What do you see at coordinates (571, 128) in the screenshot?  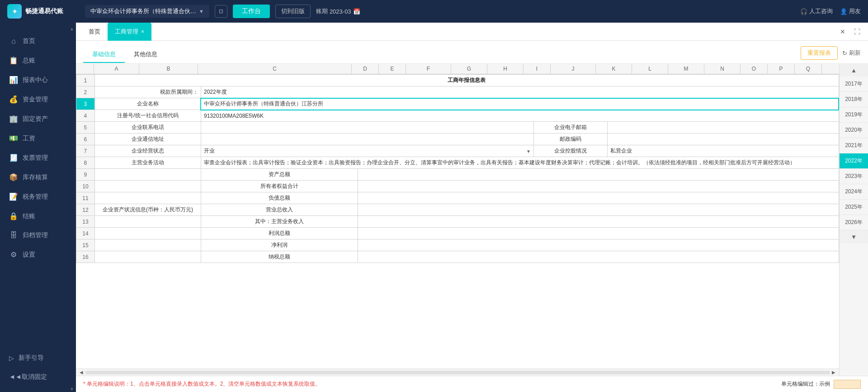 I see `cell-email-label: 企业电子邮箱` at bounding box center [571, 128].